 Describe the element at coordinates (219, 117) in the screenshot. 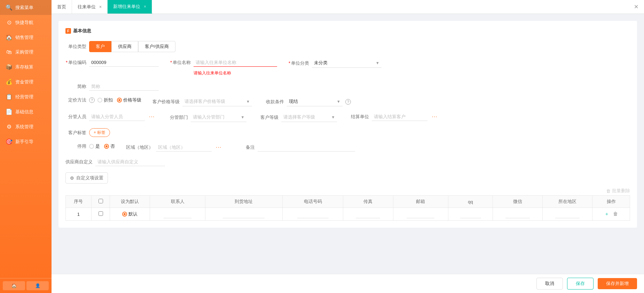

I see `department-select: 请输入分管部门 ▼` at that location.